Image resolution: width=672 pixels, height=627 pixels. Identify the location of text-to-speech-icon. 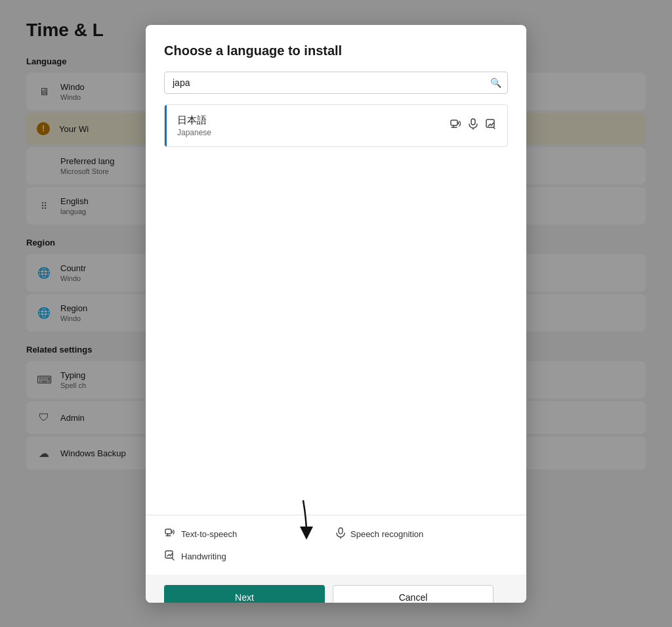
(455, 125).